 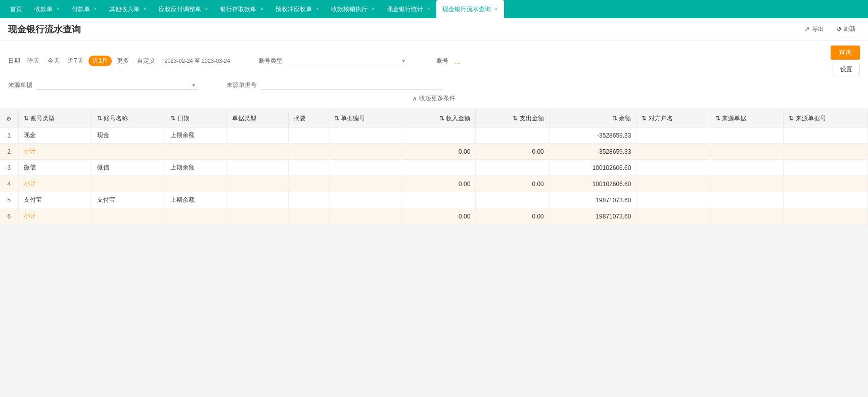 What do you see at coordinates (365, 119) in the screenshot?
I see `col-doc-no: ⇅ 单据编号` at bounding box center [365, 119].